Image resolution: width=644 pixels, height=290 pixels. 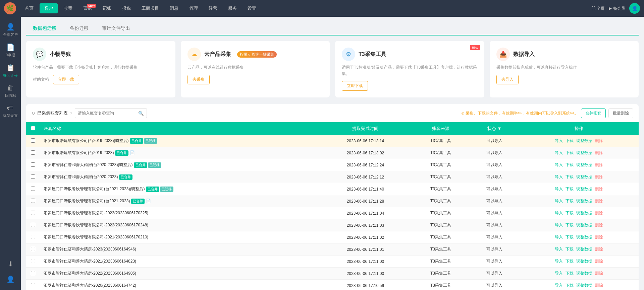 What do you see at coordinates (10, 91) in the screenshot?
I see `sidebar-item-recycle: 🗑 回收站` at bounding box center [10, 91].